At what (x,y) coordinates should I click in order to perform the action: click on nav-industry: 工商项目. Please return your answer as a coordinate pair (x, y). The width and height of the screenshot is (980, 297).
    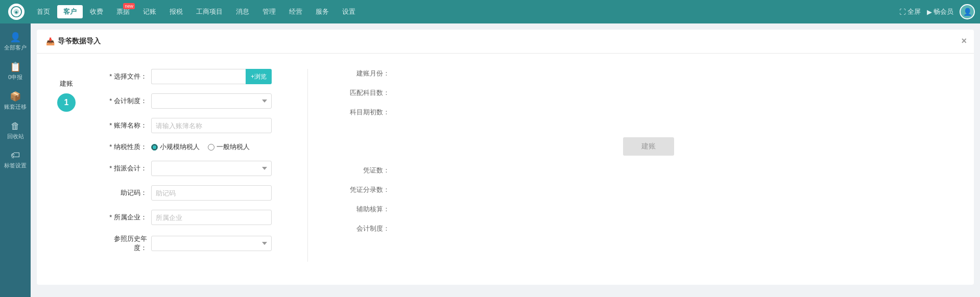
    Looking at the image, I should click on (209, 12).